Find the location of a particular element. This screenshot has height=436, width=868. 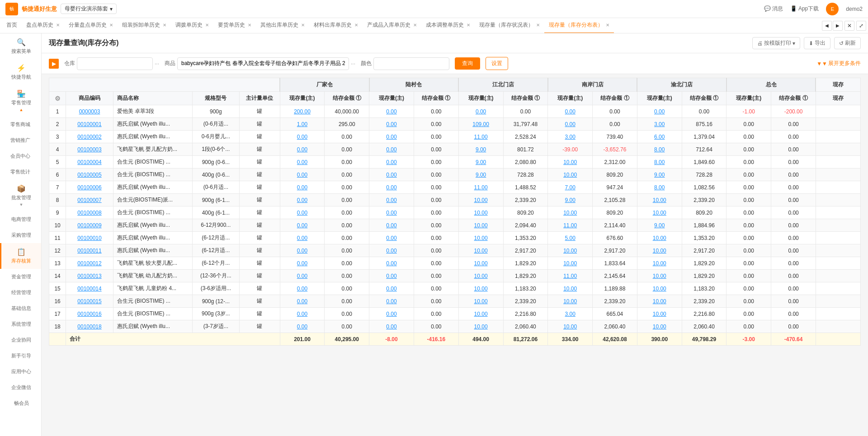

cell-code: 00100013 is located at coordinates (90, 276).